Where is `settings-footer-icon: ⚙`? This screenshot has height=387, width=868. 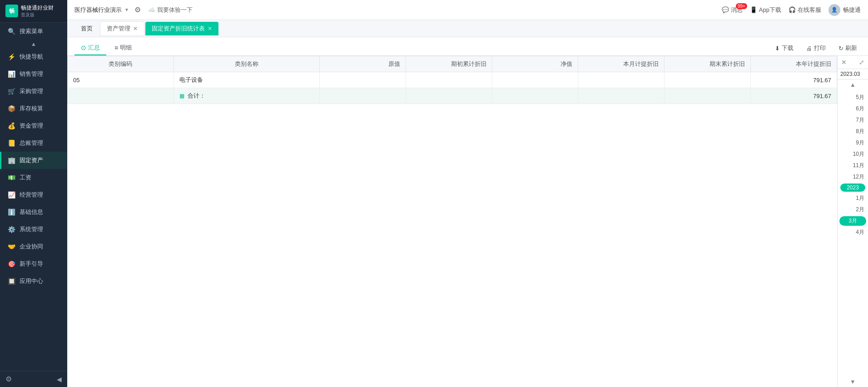 settings-footer-icon: ⚙ is located at coordinates (9, 379).